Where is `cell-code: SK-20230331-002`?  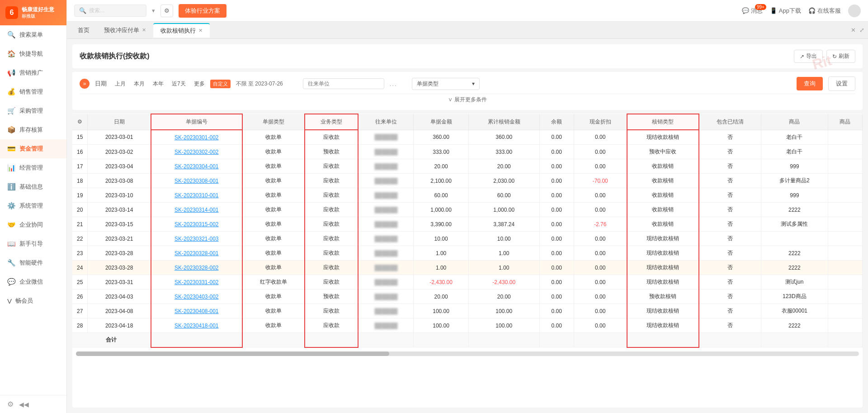
cell-code: SK-20230331-002 is located at coordinates (197, 282).